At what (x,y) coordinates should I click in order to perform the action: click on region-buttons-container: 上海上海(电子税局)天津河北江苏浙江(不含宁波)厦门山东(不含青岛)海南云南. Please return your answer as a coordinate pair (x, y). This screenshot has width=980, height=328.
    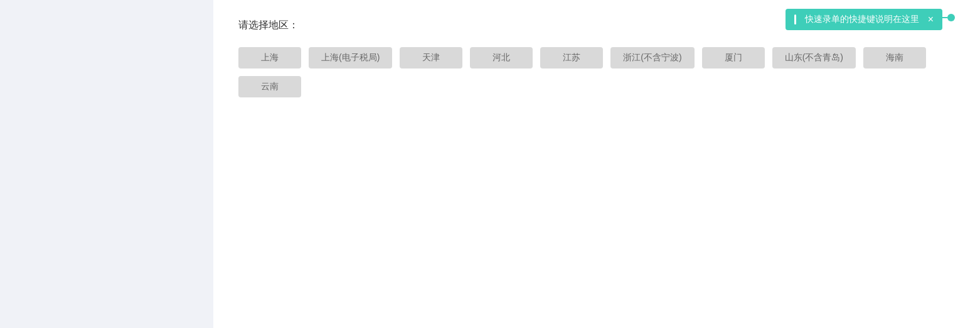
    Looking at the image, I should click on (597, 72).